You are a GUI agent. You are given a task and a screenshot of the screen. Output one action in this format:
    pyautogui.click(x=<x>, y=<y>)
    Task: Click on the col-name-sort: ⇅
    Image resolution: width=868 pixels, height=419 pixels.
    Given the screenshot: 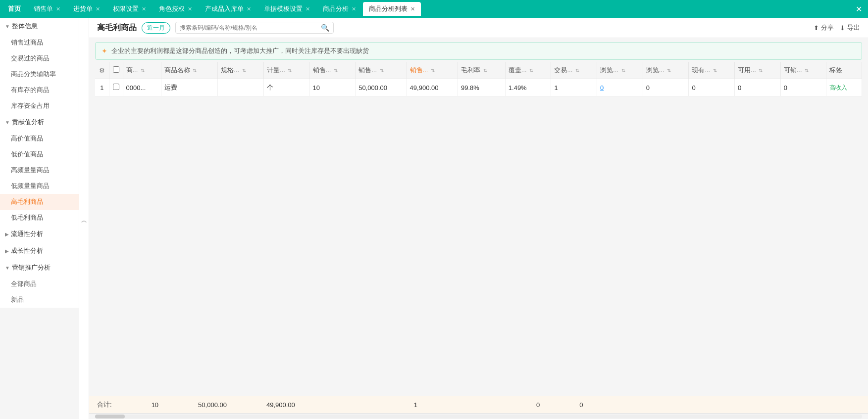 What is the action you would take?
    pyautogui.click(x=195, y=70)
    